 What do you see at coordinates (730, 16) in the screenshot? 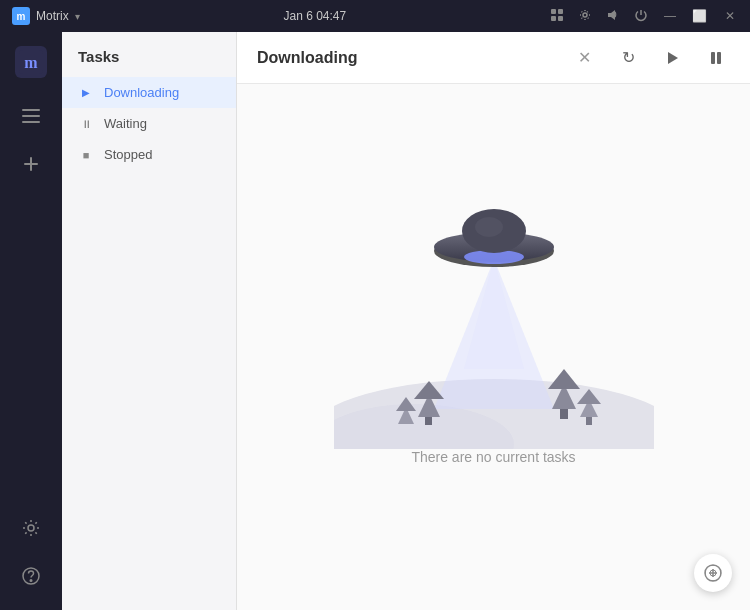
I see `close-button: ✕` at bounding box center [730, 16].